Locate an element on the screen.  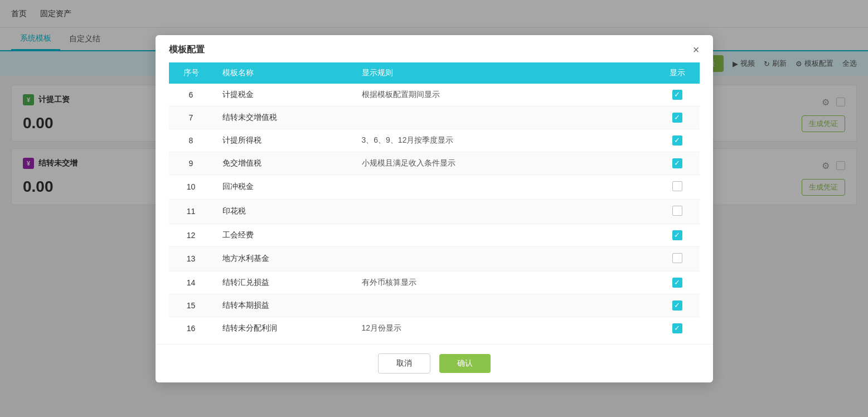
cell-name: 结转未分配利润 is located at coordinates (283, 328).